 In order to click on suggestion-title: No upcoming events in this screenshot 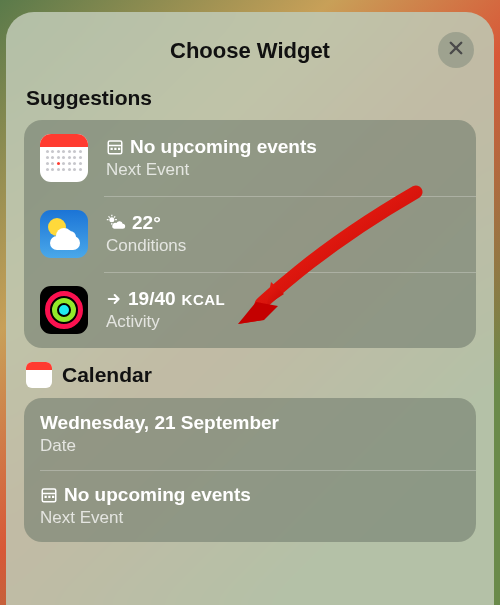, I will do `click(224, 147)`.